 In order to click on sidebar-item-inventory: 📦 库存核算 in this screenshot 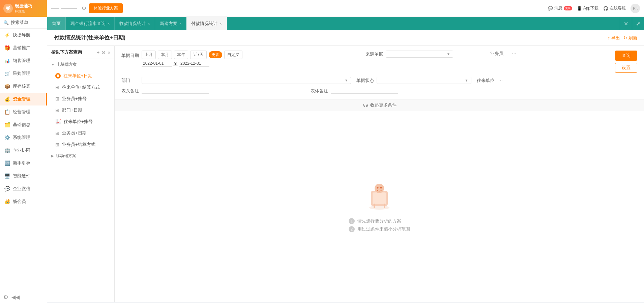, I will do `click(24, 86)`.